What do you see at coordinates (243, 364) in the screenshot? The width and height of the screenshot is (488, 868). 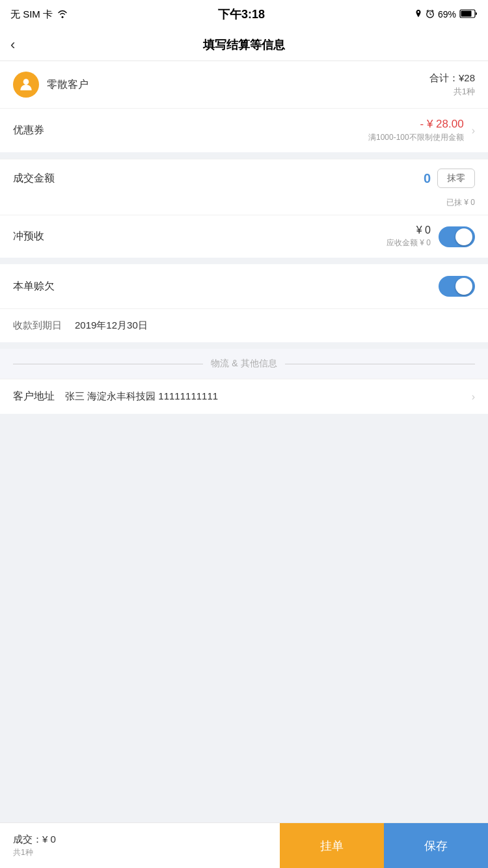 I see `logistics-title: 物流 & 其他信息` at bounding box center [243, 364].